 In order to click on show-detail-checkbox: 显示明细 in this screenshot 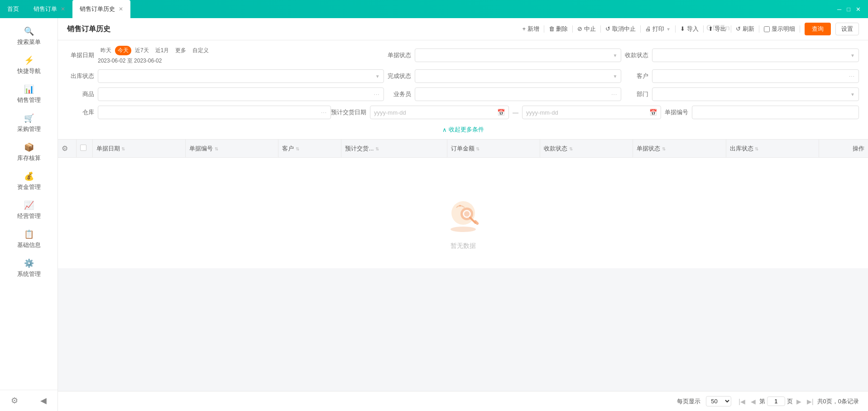, I will do `click(780, 29)`.